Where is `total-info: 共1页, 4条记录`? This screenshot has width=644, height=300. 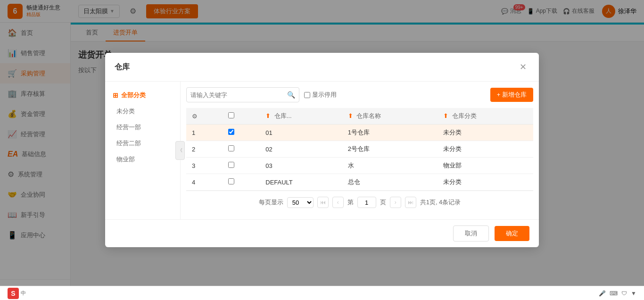 total-info: 共1页, 4条记录 is located at coordinates (440, 202).